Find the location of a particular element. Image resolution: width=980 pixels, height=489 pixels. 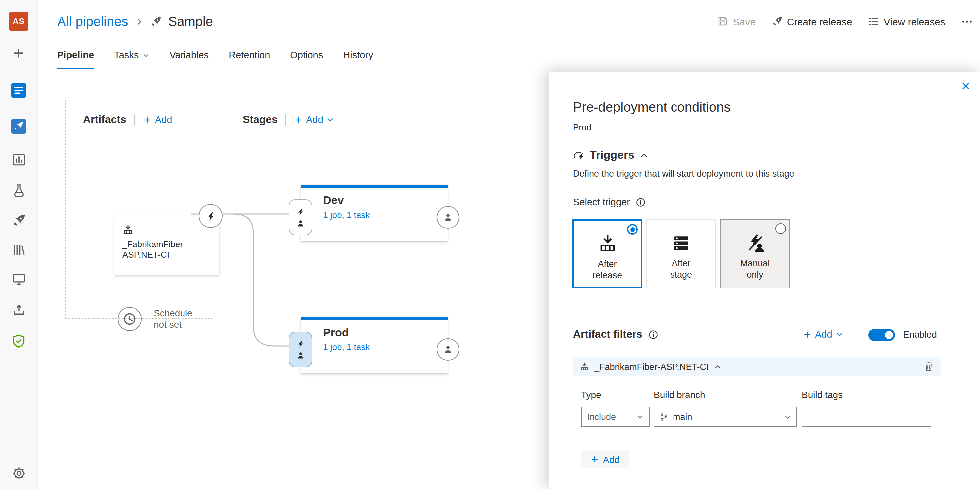

add-filter-row-button: Add is located at coordinates (605, 459).